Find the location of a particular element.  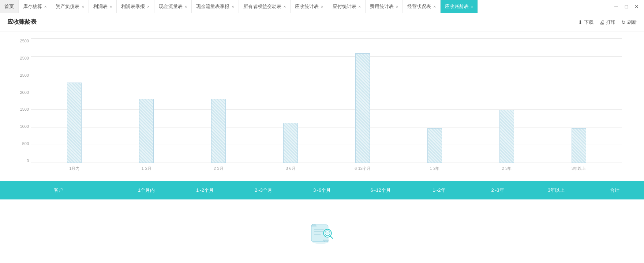

th-3-6month: 3~6个月 is located at coordinates (322, 190).